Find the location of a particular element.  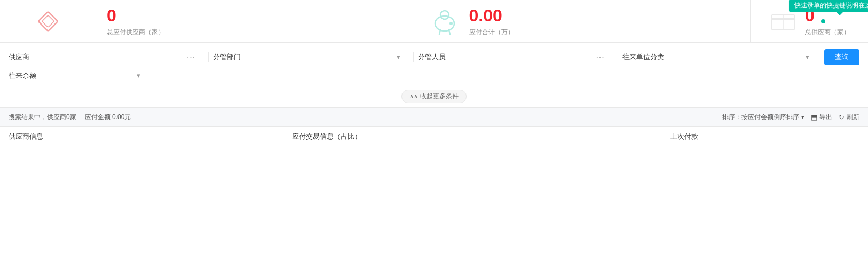

payable-total-label: 应付合计（万） is located at coordinates (492, 32).